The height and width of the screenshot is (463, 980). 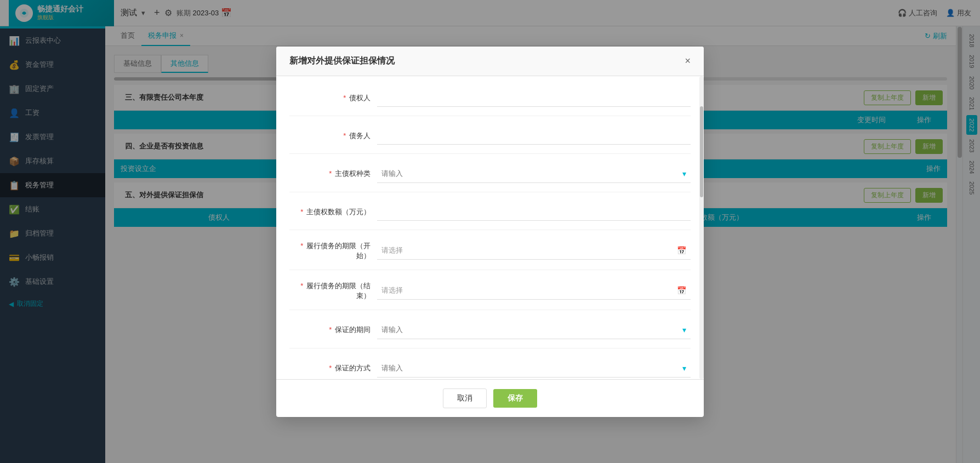 I want to click on dialog-header: 新增对外提供保证担保情况 ×, so click(x=490, y=61).